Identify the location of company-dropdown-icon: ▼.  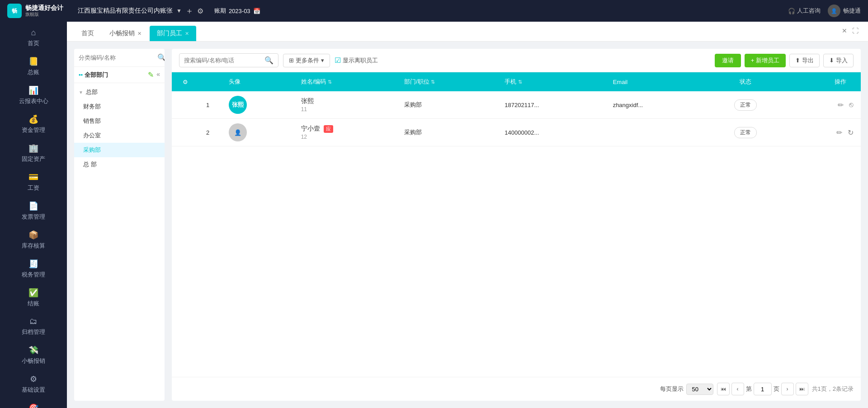
(179, 11).